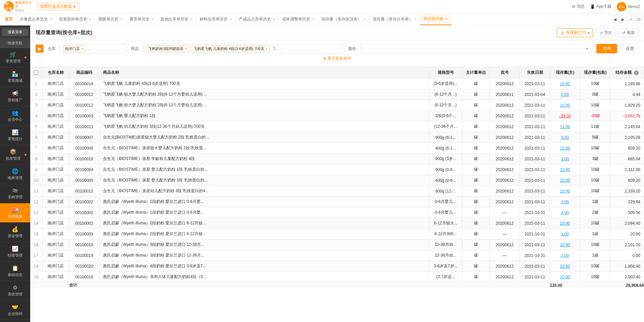  What do you see at coordinates (231, 49) in the screenshot?
I see `product-filter-tag-2: 飞鹤星飞帆 儿童奶粉 4段(3-6岁适用) 700克 ×` at bounding box center [231, 49].